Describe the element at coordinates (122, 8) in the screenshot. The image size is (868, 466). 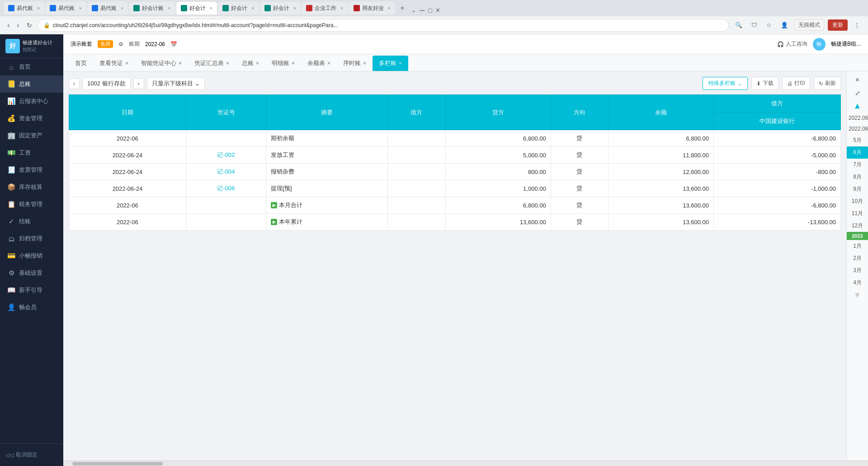
I see `tab-close-3: ×` at that location.